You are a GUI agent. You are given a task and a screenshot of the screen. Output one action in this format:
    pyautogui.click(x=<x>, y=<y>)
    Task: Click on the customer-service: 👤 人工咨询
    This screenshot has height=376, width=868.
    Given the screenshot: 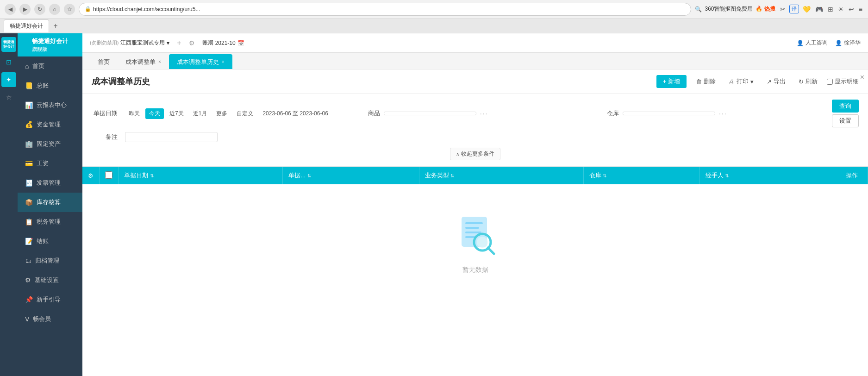 What is the action you would take?
    pyautogui.click(x=812, y=43)
    